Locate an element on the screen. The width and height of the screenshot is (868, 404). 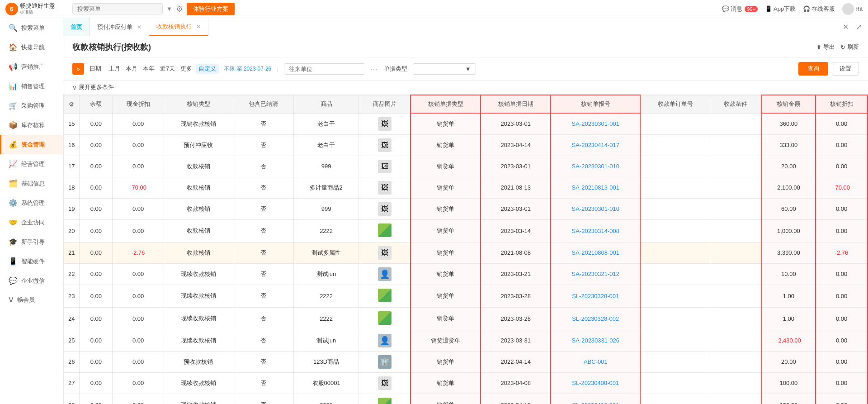
export-button: ⬆ 导出 is located at coordinates (826, 47).